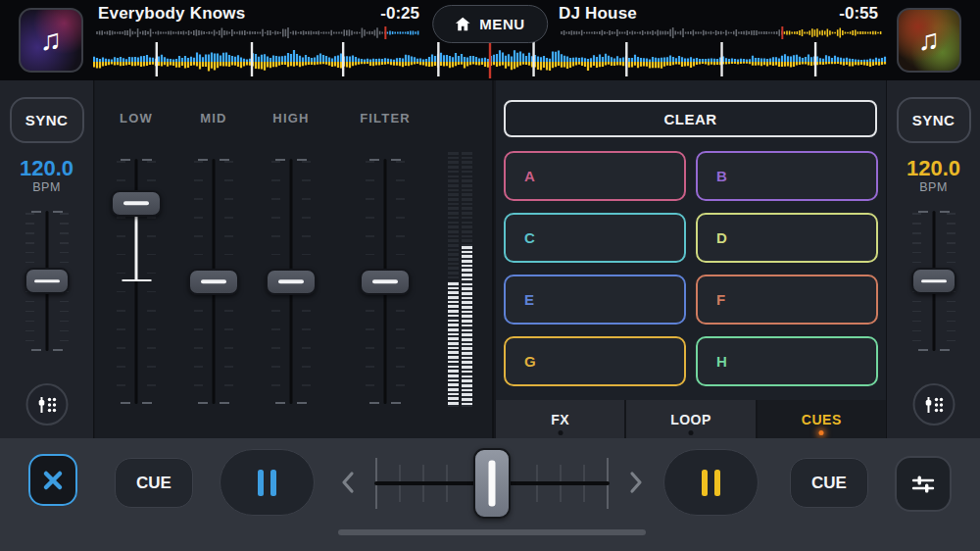 Image resolution: width=980 pixels, height=551 pixels. What do you see at coordinates (214, 259) in the screenshot?
I see `mixer-channel-mid: MID` at bounding box center [214, 259].